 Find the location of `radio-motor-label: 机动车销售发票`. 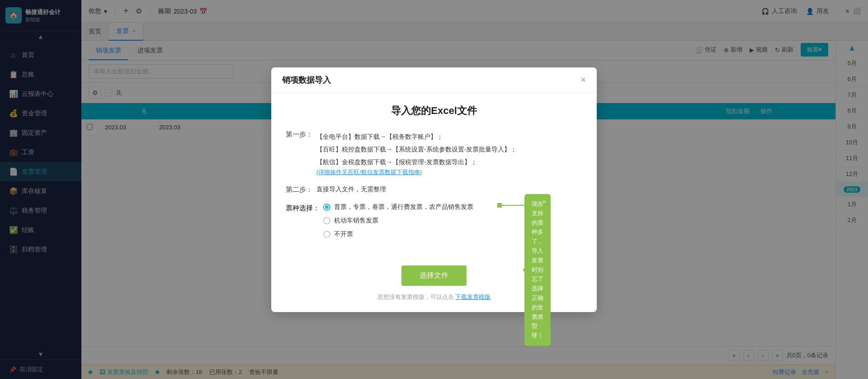

radio-motor-label: 机动车销售发票 is located at coordinates (356, 221).